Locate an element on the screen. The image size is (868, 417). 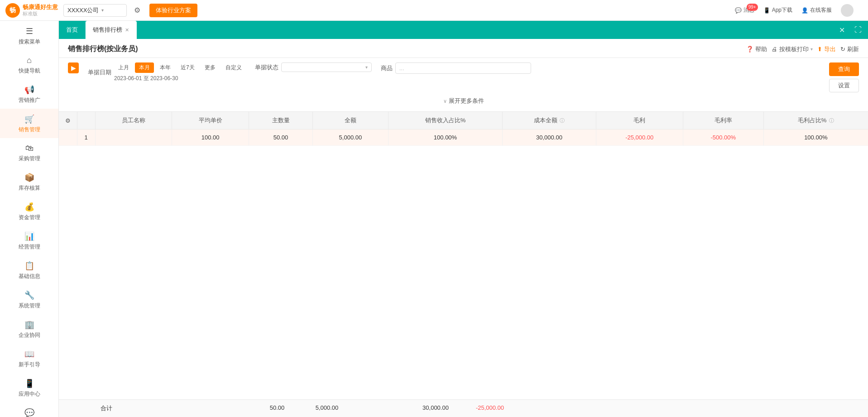
logo-icon: 畅 is located at coordinates (13, 10).